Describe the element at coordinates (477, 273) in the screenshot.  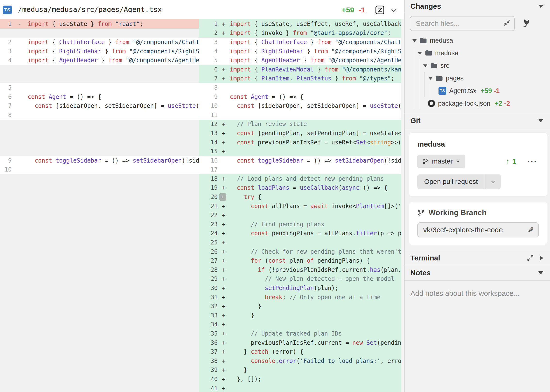
I see `notes-section-header: Notes` at that location.